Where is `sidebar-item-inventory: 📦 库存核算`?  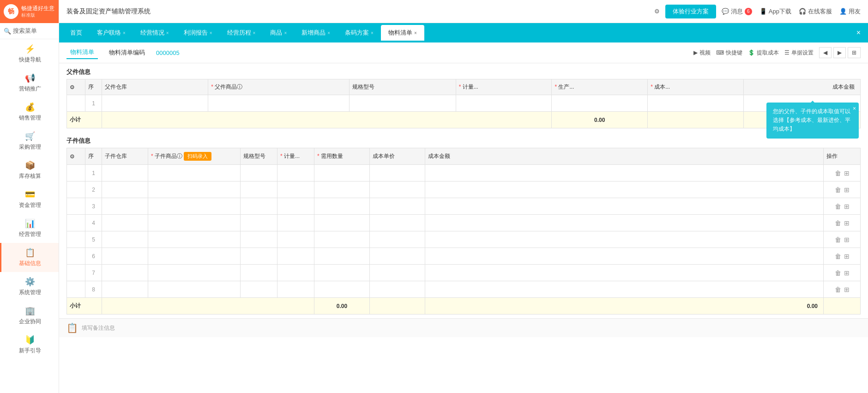 sidebar-item-inventory: 📦 库存核算 is located at coordinates (30, 170).